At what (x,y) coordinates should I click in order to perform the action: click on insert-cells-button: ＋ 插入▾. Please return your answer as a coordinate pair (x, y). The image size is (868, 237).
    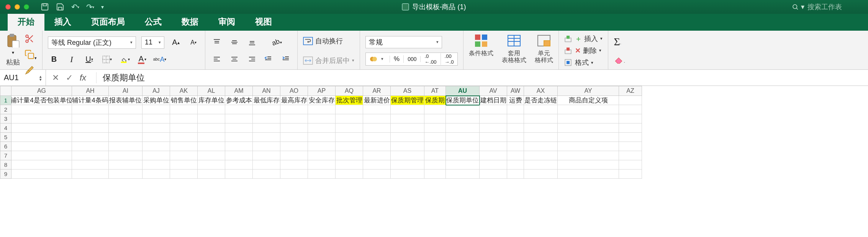
    Looking at the image, I should click on (583, 38).